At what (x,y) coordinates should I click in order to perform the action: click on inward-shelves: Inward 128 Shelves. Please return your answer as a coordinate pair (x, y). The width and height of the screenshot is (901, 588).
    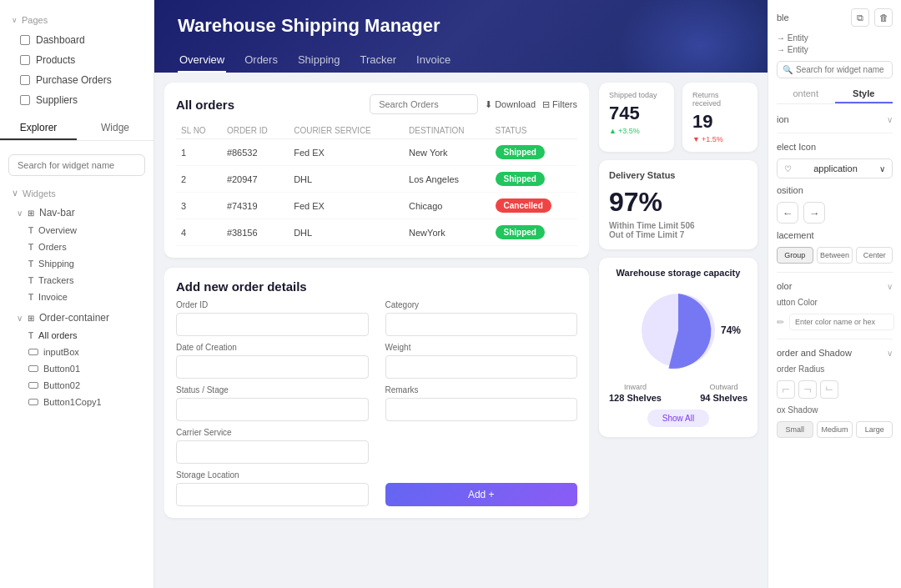
    Looking at the image, I should click on (636, 393).